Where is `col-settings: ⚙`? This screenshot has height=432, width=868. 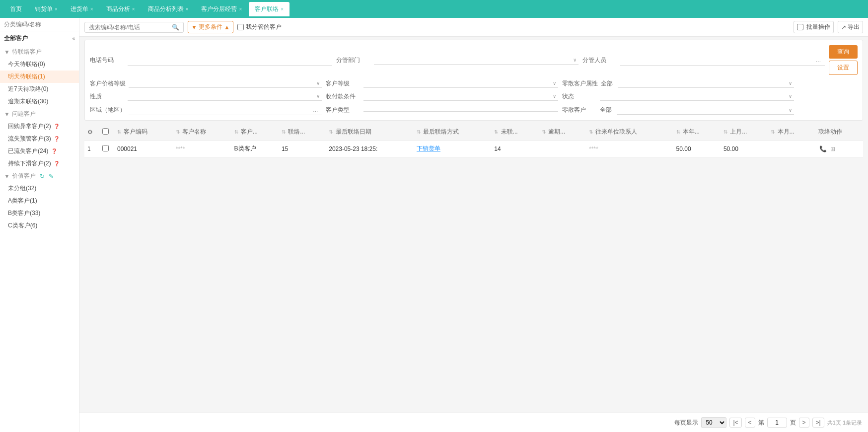
col-settings: ⚙ is located at coordinates (92, 132).